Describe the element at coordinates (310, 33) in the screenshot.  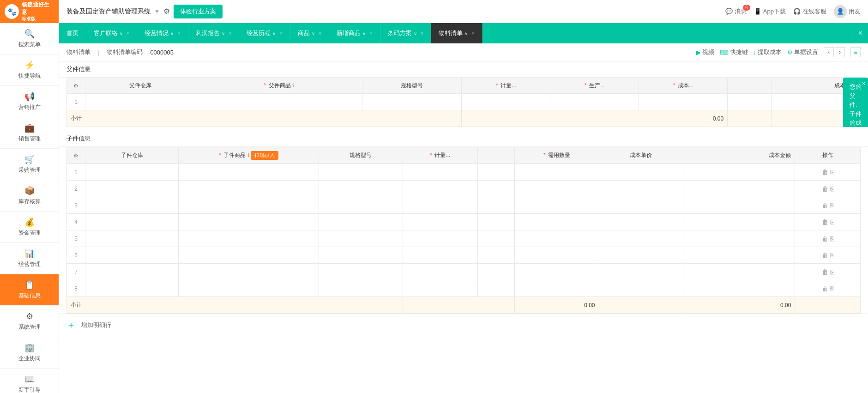
I see `tab-goods: 商品 ∨ ×` at that location.